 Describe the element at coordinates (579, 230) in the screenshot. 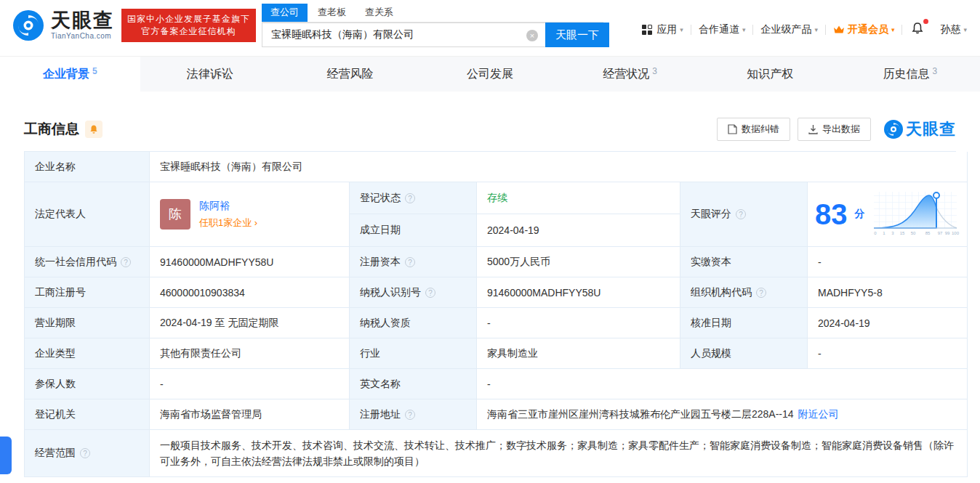

I see `field-value-establish-date: 2024-04-19` at that location.